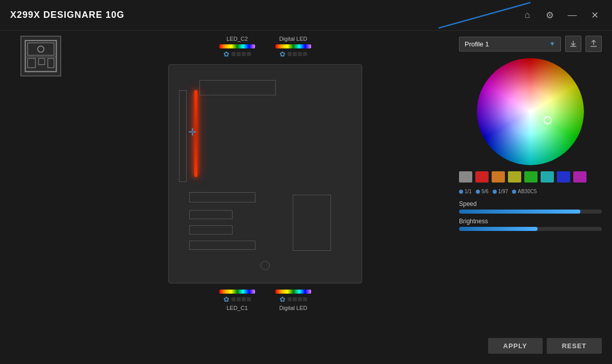 This screenshot has height=364, width=612. I want to click on slot-mid3, so click(211, 230).